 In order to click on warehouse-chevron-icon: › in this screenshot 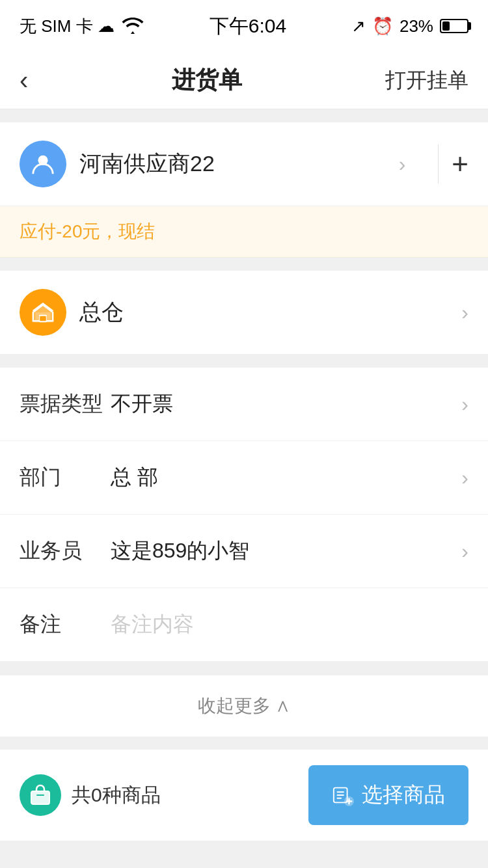, I will do `click(465, 312)`.